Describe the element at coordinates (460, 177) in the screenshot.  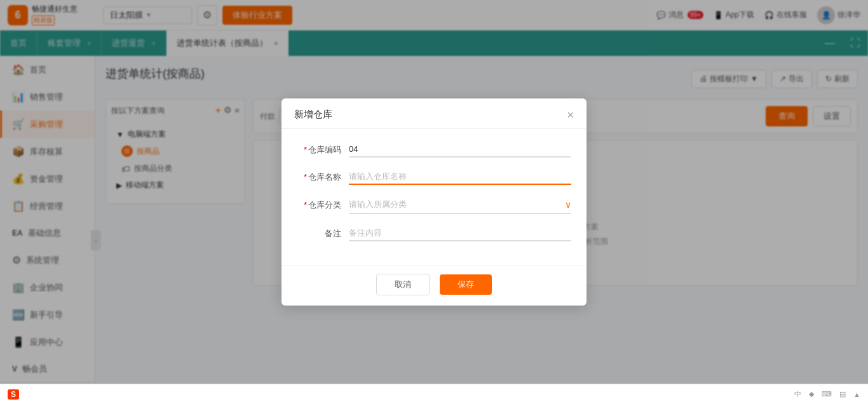
I see `name-input` at that location.